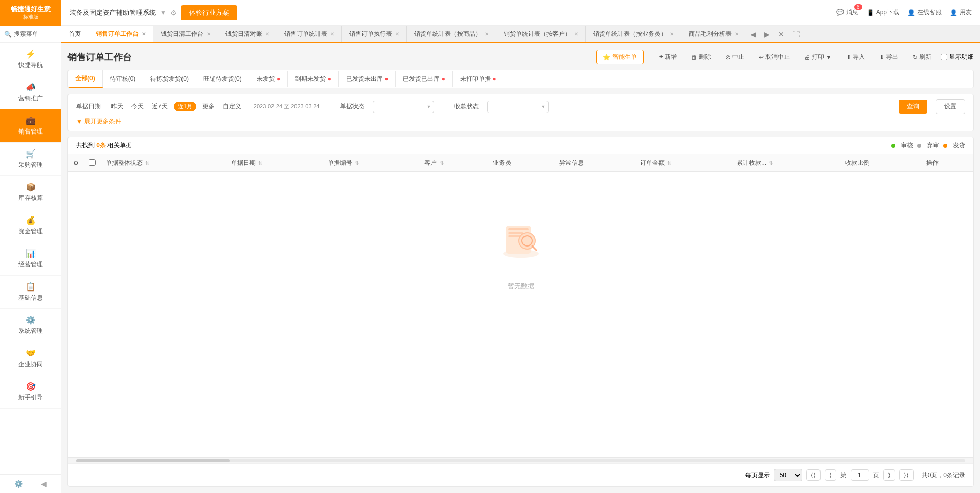 This screenshot has height=493, width=980. I want to click on expand-btn: ▼ 展开更多条件, so click(520, 122).